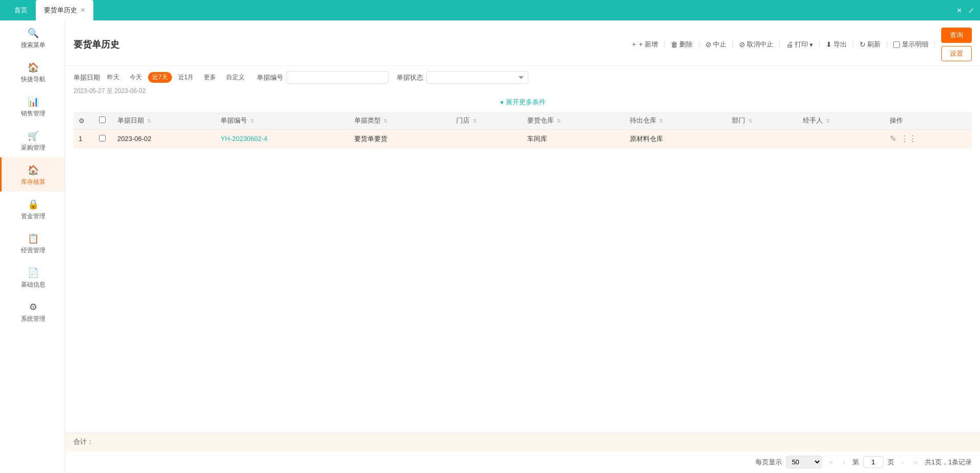  What do you see at coordinates (136, 78) in the screenshot?
I see `date-pill-today: 今天` at bounding box center [136, 78].